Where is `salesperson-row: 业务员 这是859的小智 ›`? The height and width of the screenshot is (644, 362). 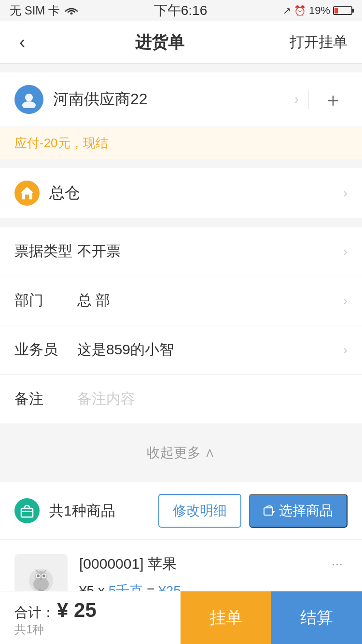
salesperson-row: 业务员 这是859的小智 › is located at coordinates (181, 350).